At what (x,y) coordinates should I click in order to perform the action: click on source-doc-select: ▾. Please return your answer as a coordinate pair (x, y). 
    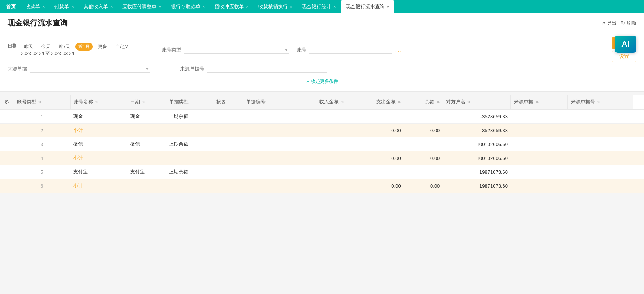
    Looking at the image, I should click on (90, 69).